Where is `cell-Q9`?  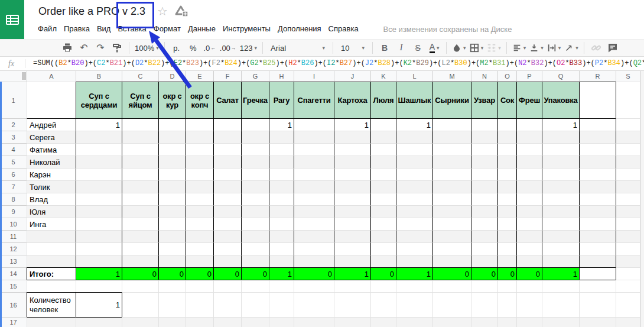 cell-Q9 is located at coordinates (560, 212).